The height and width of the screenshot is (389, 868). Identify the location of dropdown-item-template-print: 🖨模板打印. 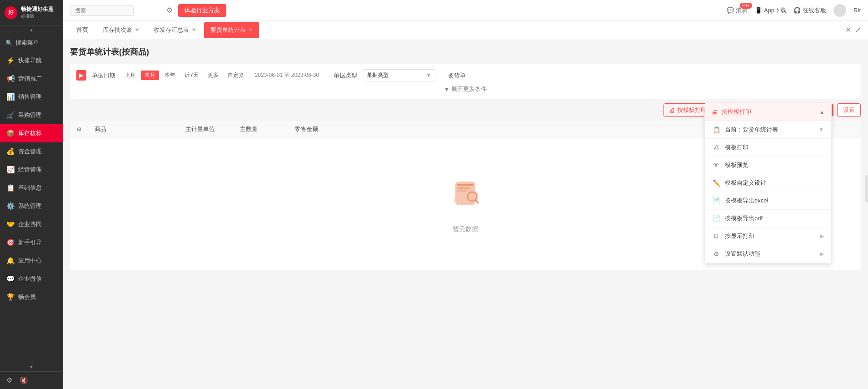
(768, 147).